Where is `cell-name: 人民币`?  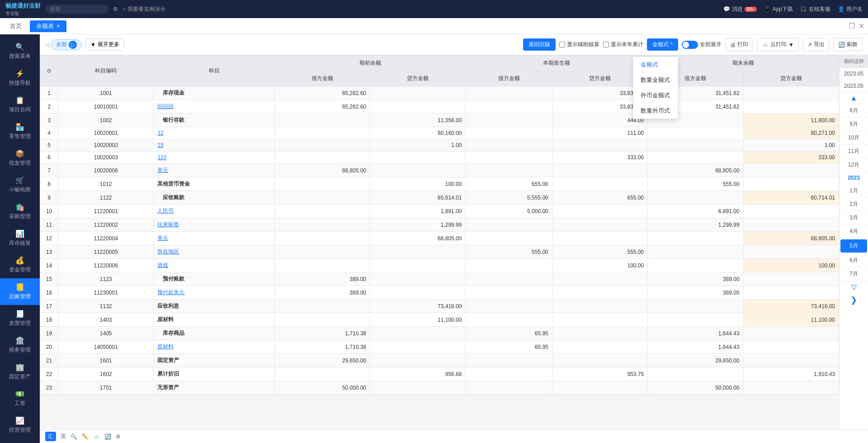 cell-name: 人民币 is located at coordinates (214, 211).